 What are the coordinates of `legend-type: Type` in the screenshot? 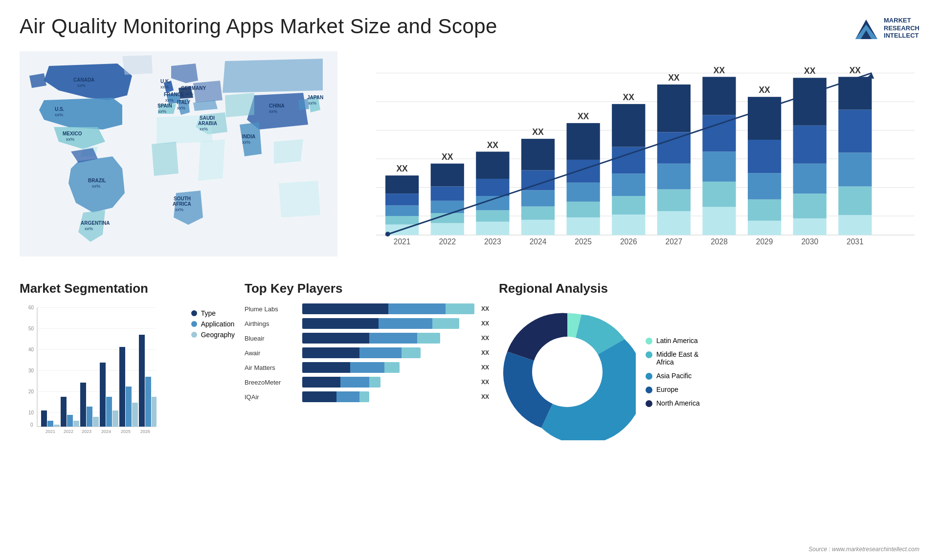 It's located at (213, 313).